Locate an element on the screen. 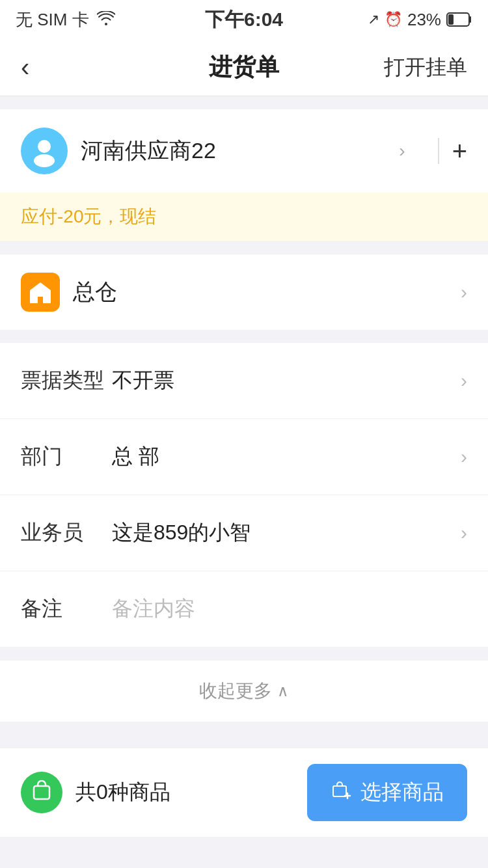 Image resolution: width=488 pixels, height=868 pixels. salesperson-chevron-icon: › is located at coordinates (464, 533).